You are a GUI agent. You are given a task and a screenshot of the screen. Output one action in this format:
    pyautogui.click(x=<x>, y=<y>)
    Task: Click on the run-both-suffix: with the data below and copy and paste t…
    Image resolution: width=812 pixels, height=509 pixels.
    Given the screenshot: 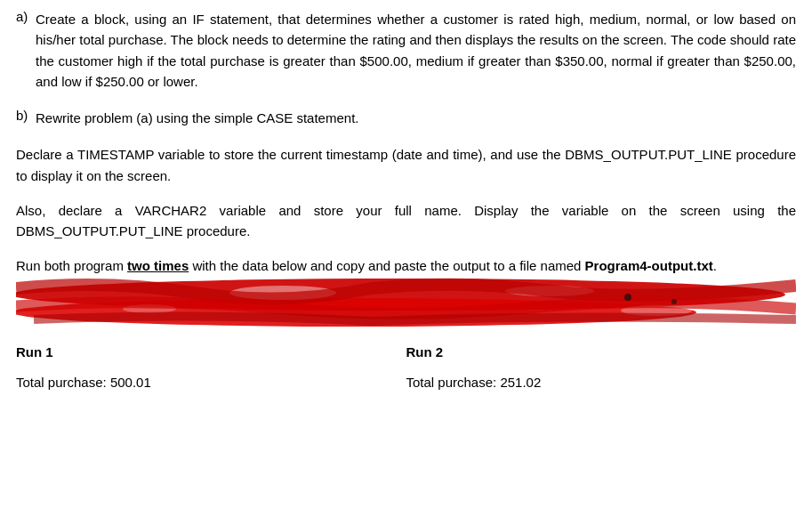 What is the action you would take?
    pyautogui.click(x=386, y=265)
    